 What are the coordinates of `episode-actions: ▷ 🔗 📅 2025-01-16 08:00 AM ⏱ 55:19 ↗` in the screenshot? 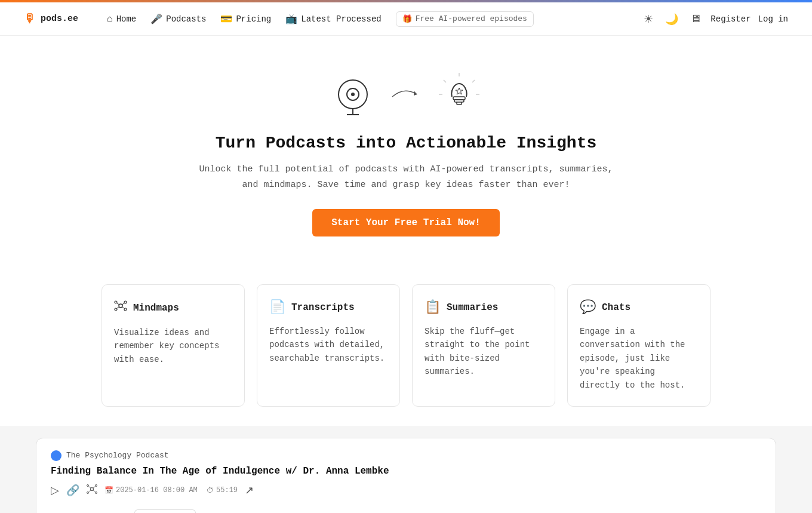 It's located at (220, 491).